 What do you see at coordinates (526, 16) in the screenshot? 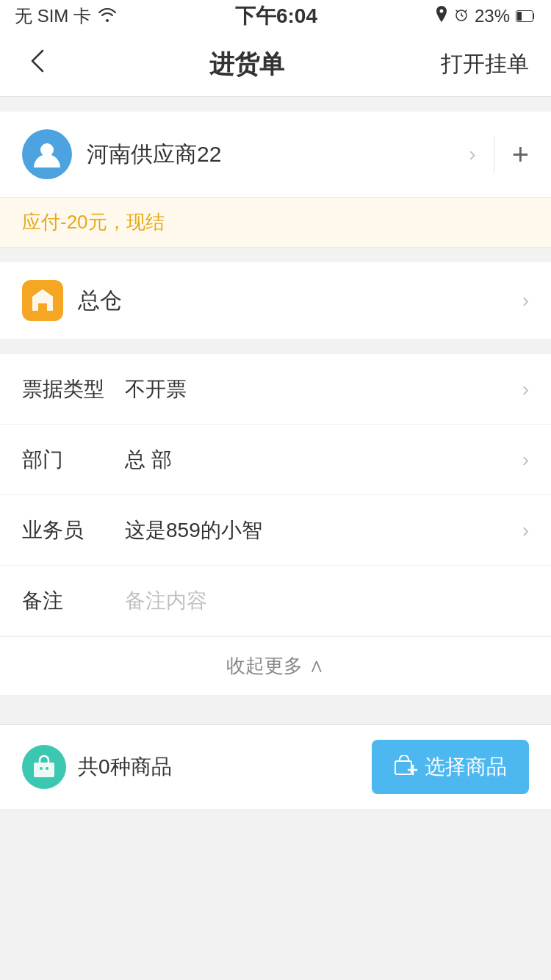
I see `battery-icon` at bounding box center [526, 16].